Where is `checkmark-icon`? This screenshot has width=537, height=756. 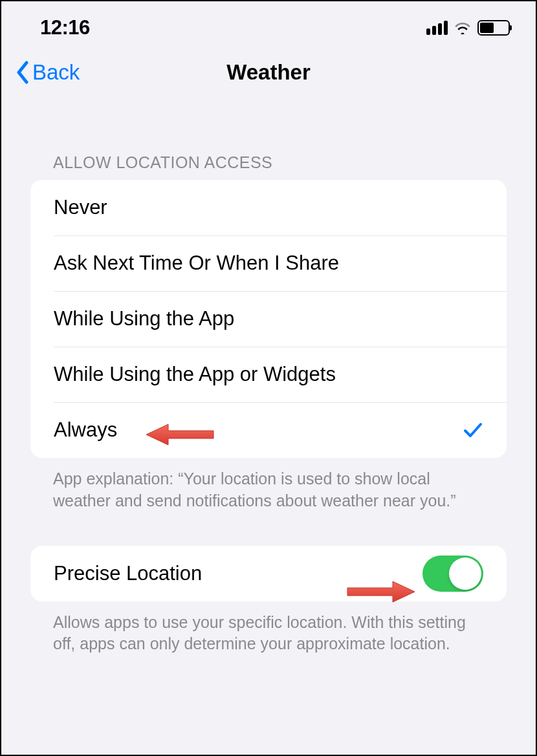 checkmark-icon is located at coordinates (473, 430).